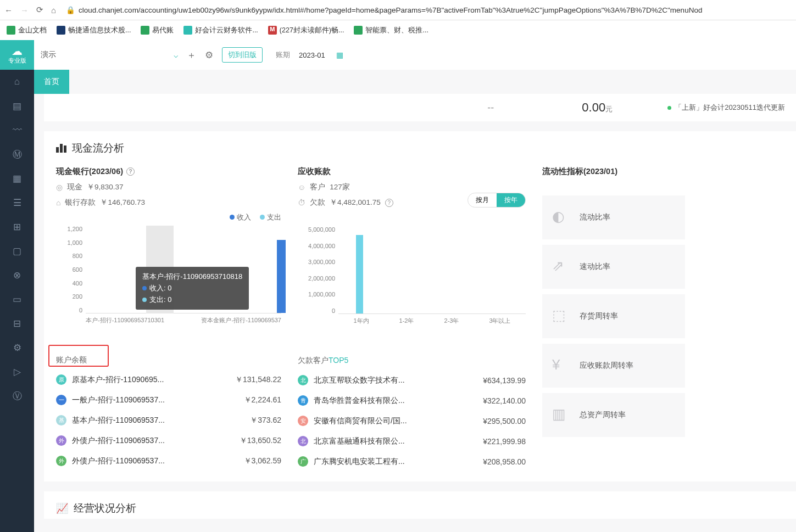 The height and width of the screenshot is (532, 796). What do you see at coordinates (62, 508) in the screenshot?
I see `trend-icon: 📈` at bounding box center [62, 508].